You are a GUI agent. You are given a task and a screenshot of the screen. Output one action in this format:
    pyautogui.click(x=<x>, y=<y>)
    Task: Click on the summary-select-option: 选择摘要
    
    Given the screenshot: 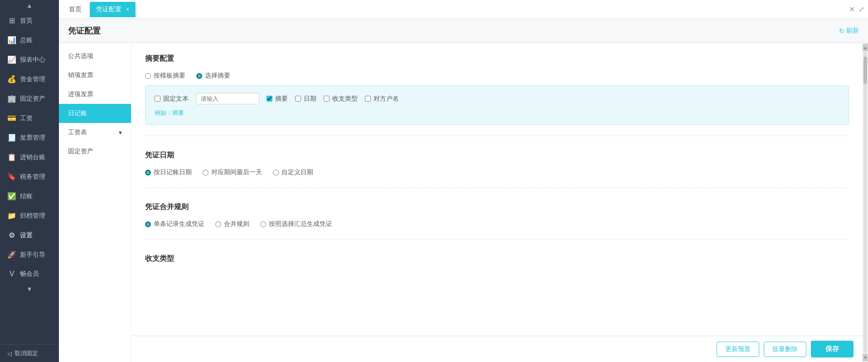 What is the action you would take?
    pyautogui.click(x=213, y=76)
    